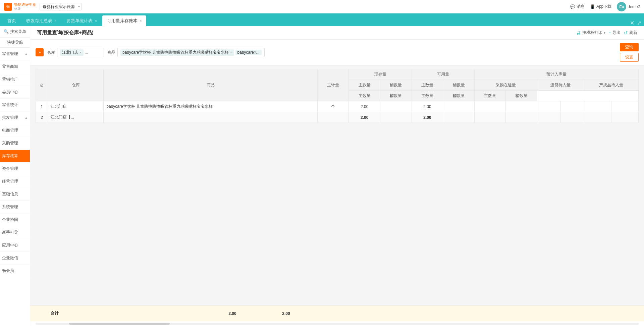 Image resolution: width=644 pixels, height=326 pixels. I want to click on sidebar-item-new-guide: 新手引导, so click(15, 233).